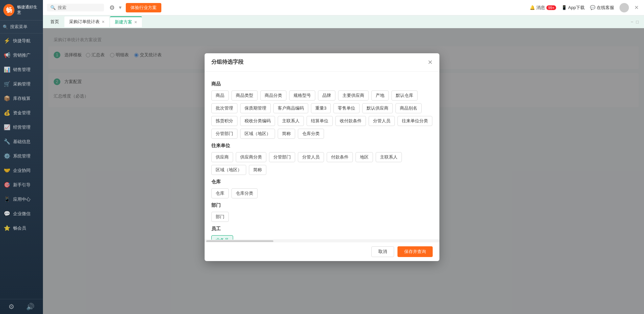 The height and width of the screenshot is (314, 644). What do you see at coordinates (573, 8) in the screenshot?
I see `download-item: 📱 App下载` at bounding box center [573, 8].